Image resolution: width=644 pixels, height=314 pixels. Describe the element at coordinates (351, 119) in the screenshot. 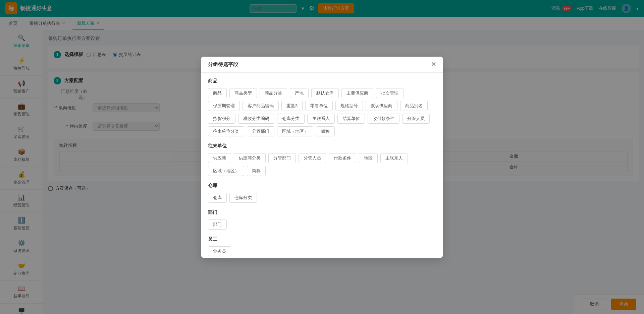

I see `field-tag: 结算单位` at that location.